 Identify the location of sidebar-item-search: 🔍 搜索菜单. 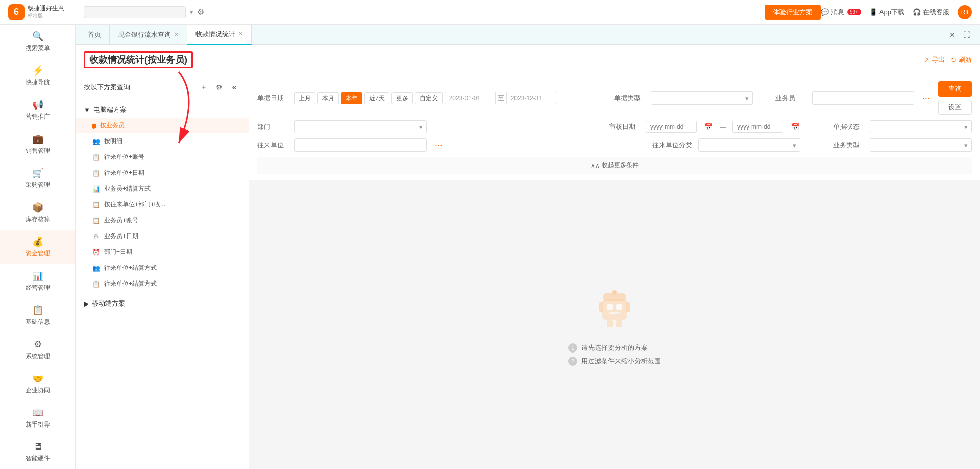
(38, 42).